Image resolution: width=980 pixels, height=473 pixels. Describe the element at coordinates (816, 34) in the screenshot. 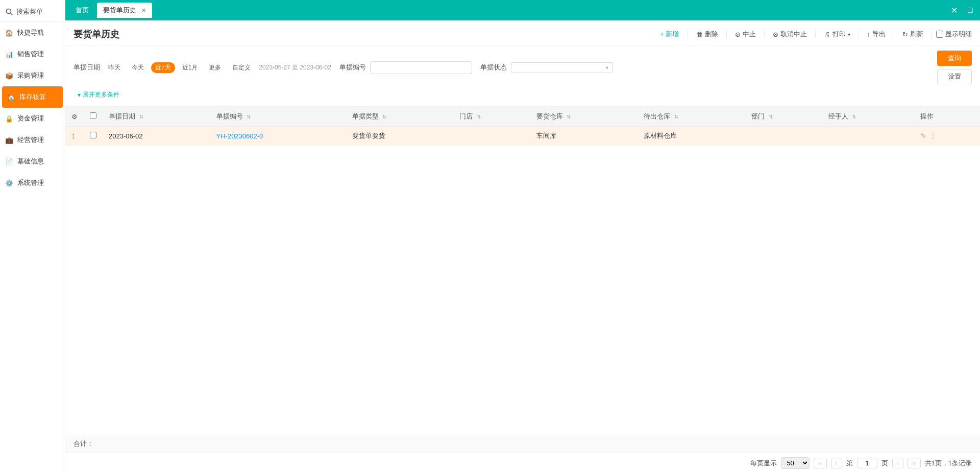

I see `toolbar-divider4` at that location.